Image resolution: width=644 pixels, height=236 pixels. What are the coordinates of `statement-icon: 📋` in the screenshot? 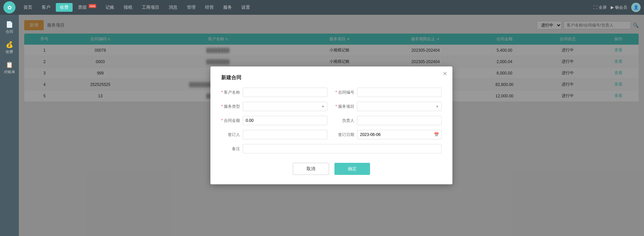 It's located at (9, 65).